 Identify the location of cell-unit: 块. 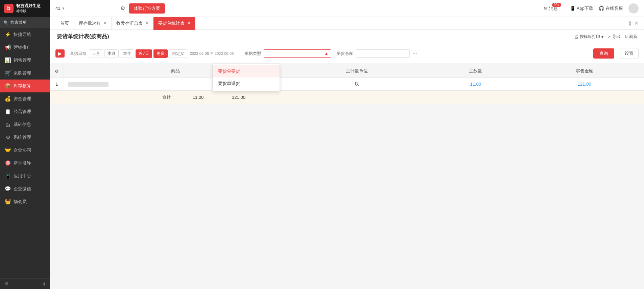
(357, 84).